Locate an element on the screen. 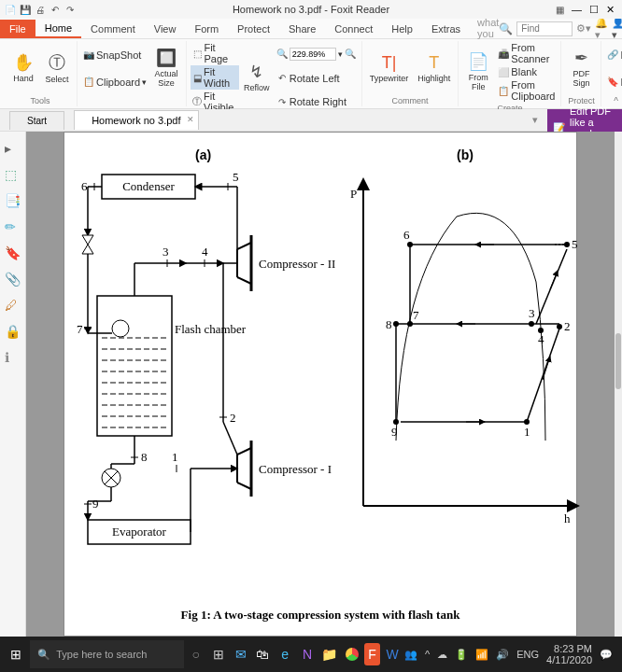  rotateleft-icon: ↶ is located at coordinates (282, 78).